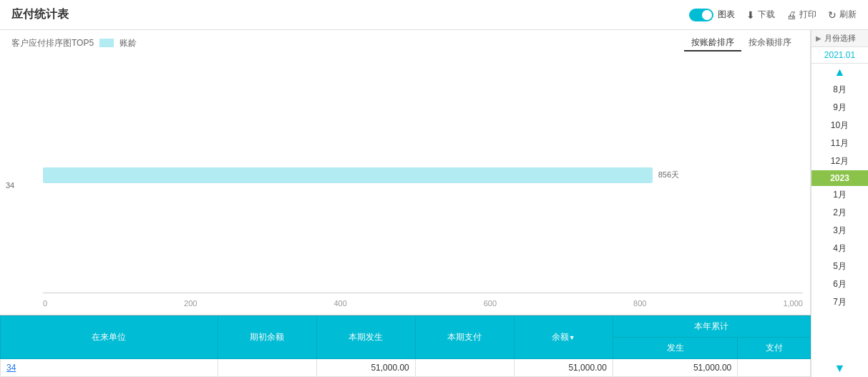 The width and height of the screenshot is (868, 377). What do you see at coordinates (840, 368) in the screenshot?
I see `sidebar-down-button: ▼` at bounding box center [840, 368].